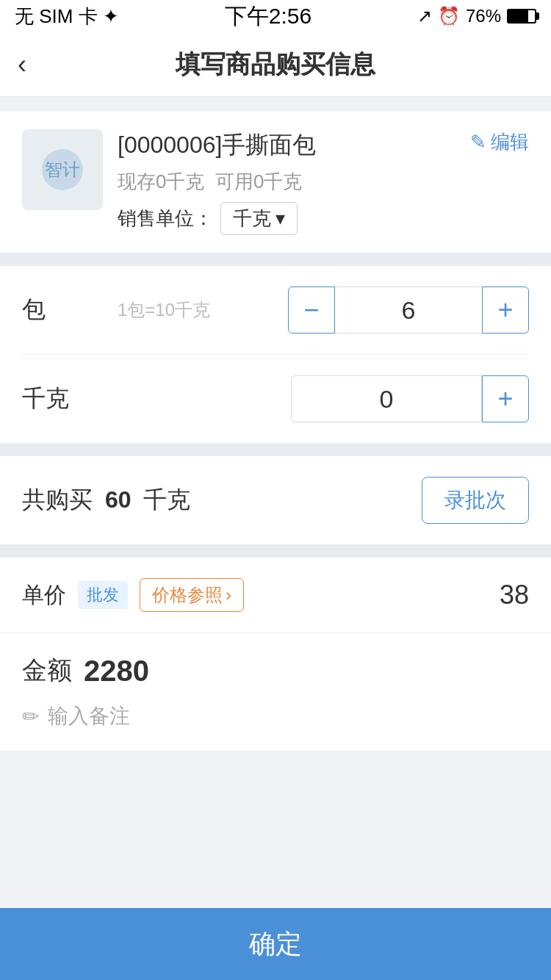  I want to click on package-row: 包 1包=10千克 − +, so click(276, 310).